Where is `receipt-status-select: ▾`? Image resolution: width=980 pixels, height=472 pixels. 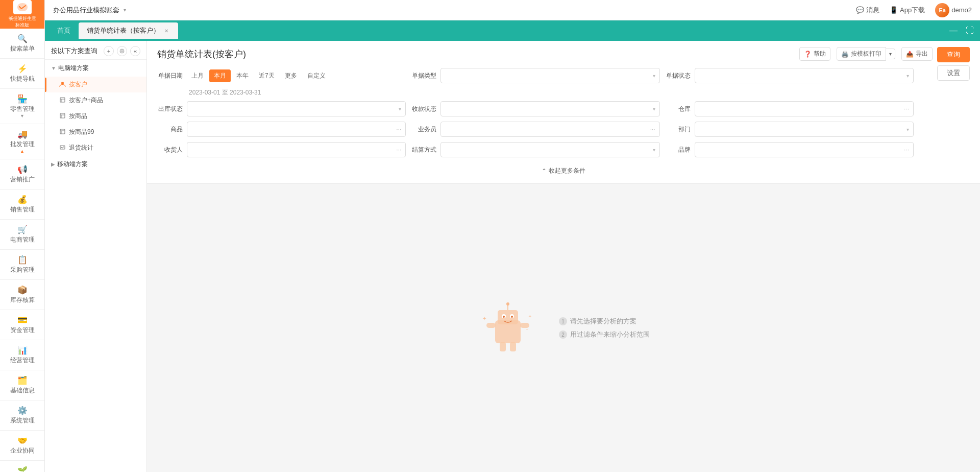 receipt-status-select: ▾ is located at coordinates (550, 109).